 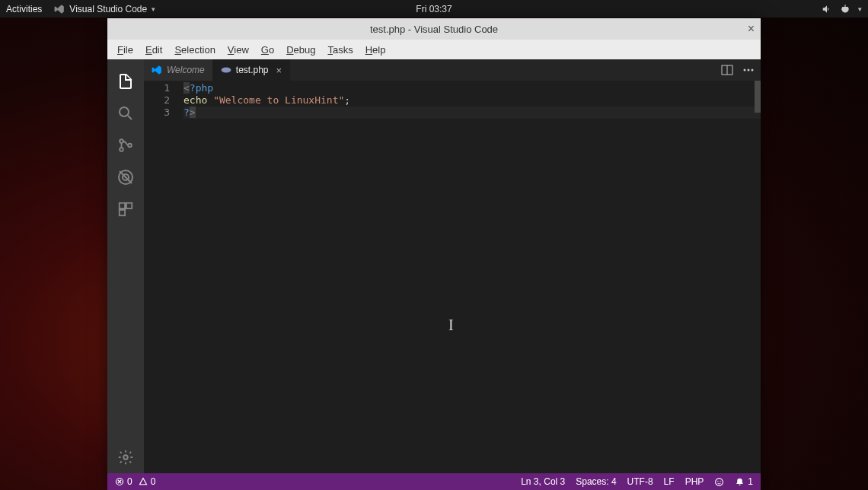 What do you see at coordinates (143, 482) in the screenshot?
I see `warning-icon` at bounding box center [143, 482].